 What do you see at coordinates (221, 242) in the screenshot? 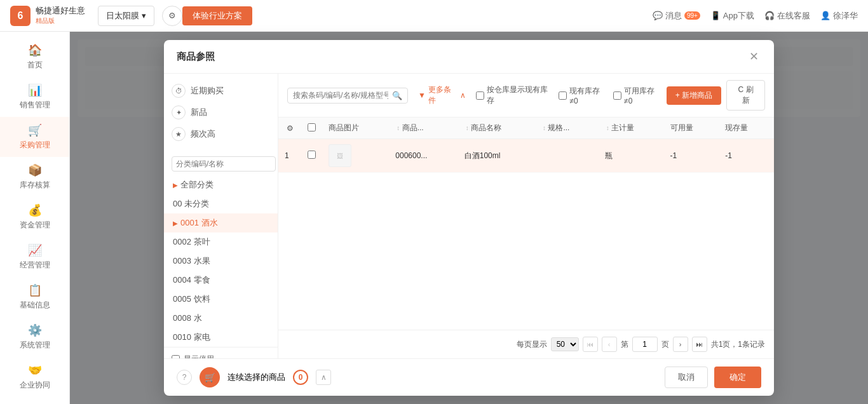
I see `category-tea: 0002 茶叶` at bounding box center [221, 242].